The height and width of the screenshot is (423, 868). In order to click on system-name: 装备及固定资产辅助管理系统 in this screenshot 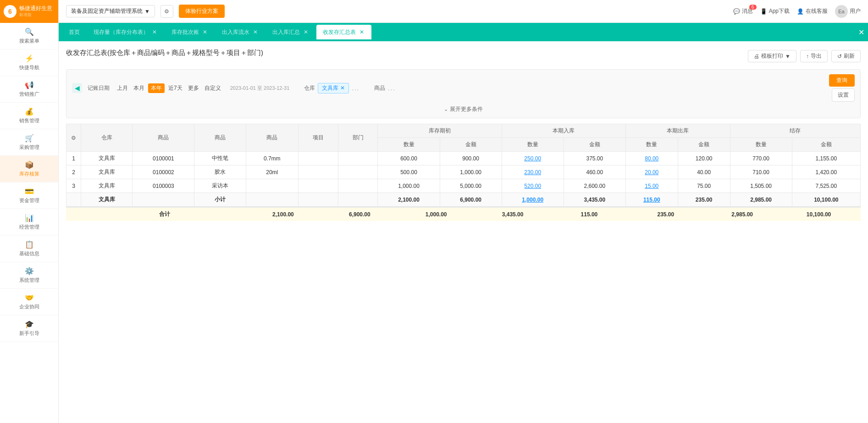, I will do `click(107, 11)`.